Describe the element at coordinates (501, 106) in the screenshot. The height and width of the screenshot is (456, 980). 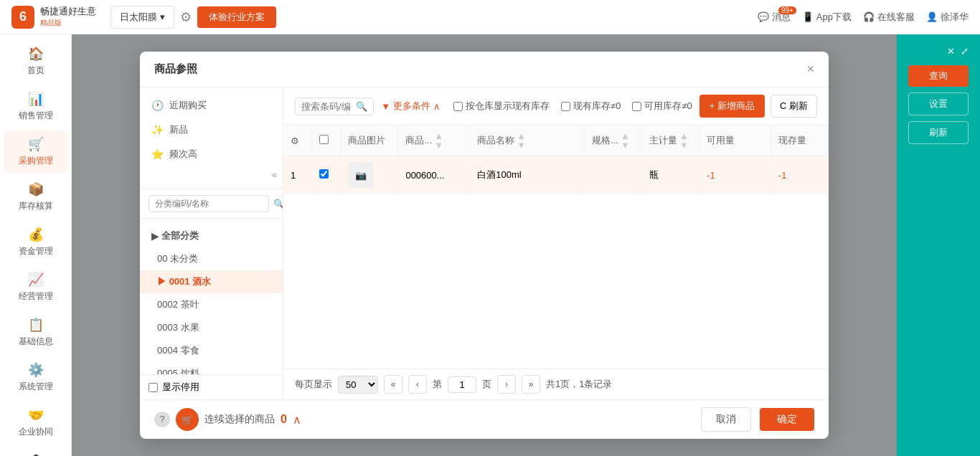
I see `filter-check-warehouse: 按仓库显示现有库存` at that location.